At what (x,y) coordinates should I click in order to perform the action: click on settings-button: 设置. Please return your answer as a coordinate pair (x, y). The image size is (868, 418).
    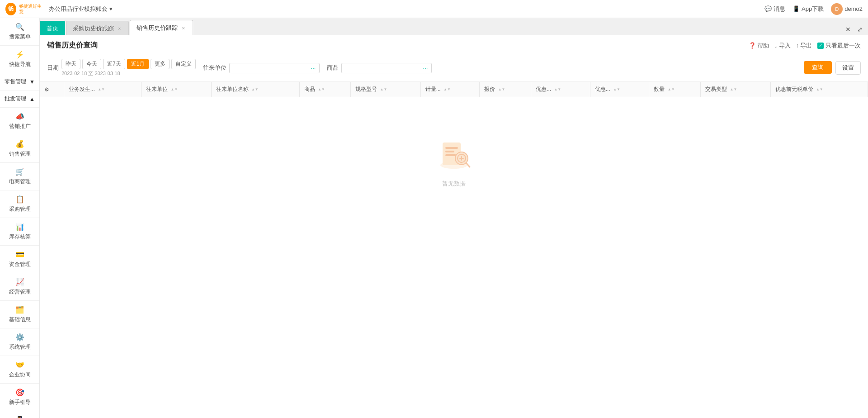
    Looking at the image, I should click on (848, 68).